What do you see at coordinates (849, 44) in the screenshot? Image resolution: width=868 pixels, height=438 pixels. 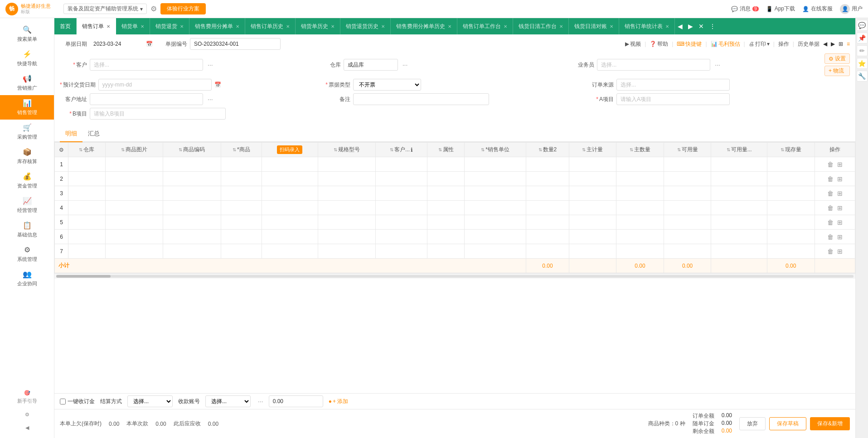 I see `list-view-icon: ≡` at bounding box center [849, 44].